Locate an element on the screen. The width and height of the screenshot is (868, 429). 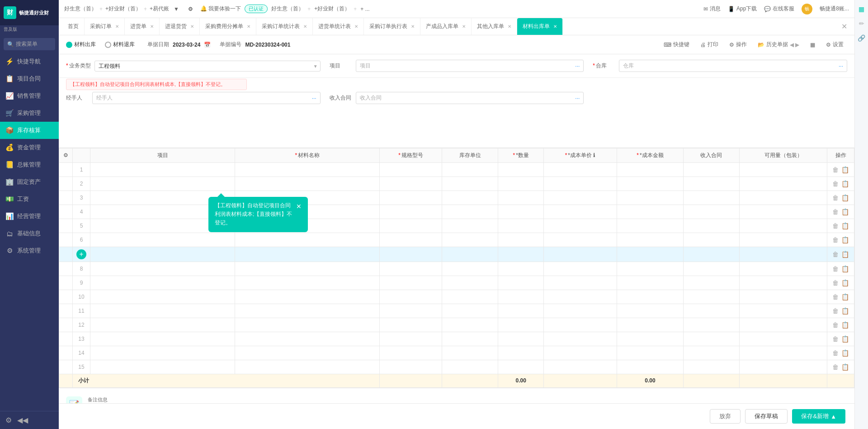
project-input: 项目 ··· is located at coordinates (470, 66).